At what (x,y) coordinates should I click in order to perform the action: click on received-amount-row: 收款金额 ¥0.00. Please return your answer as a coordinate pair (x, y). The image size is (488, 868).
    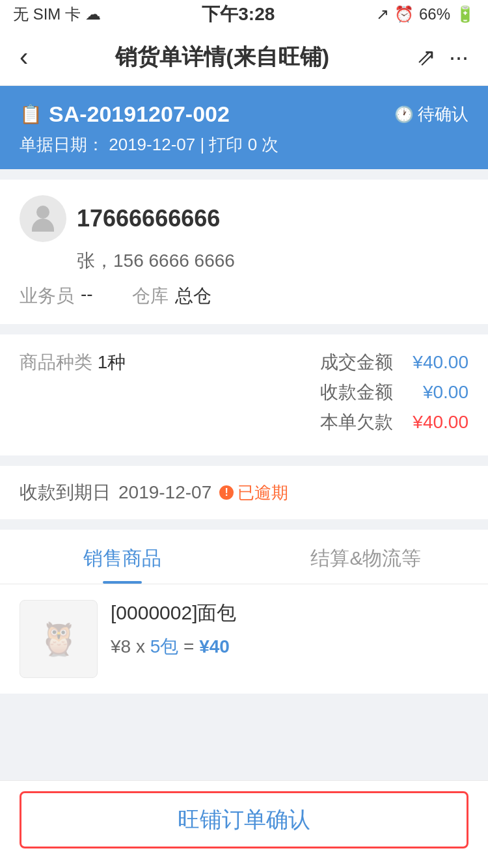
    Looking at the image, I should click on (394, 392).